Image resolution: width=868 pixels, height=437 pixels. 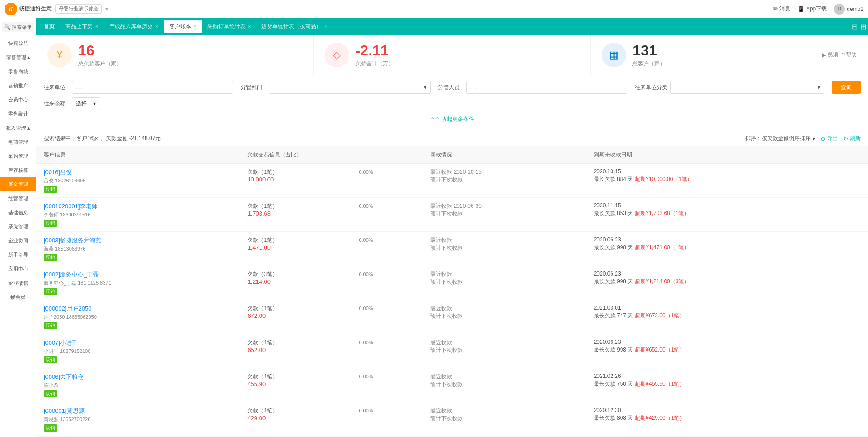 What do you see at coordinates (138, 241) in the screenshot?
I see `customer-name-2: [0003]畅捷服务尹海燕` at bounding box center [138, 241].